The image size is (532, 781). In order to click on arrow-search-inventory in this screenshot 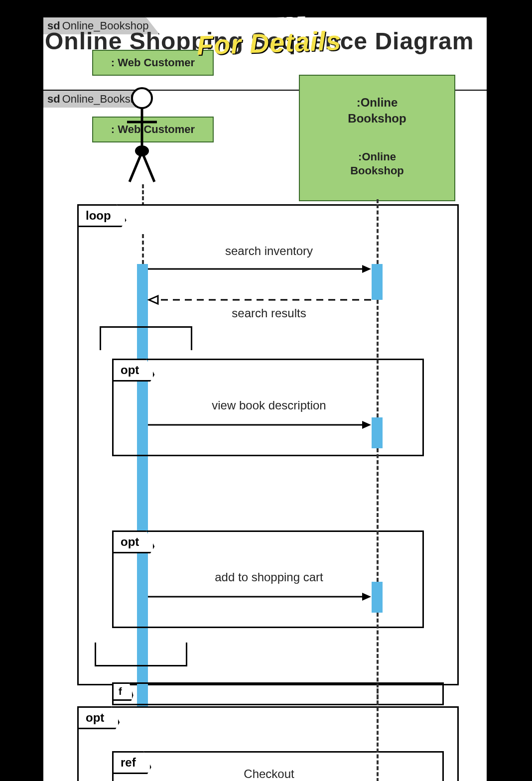, I will do `click(260, 269)`.